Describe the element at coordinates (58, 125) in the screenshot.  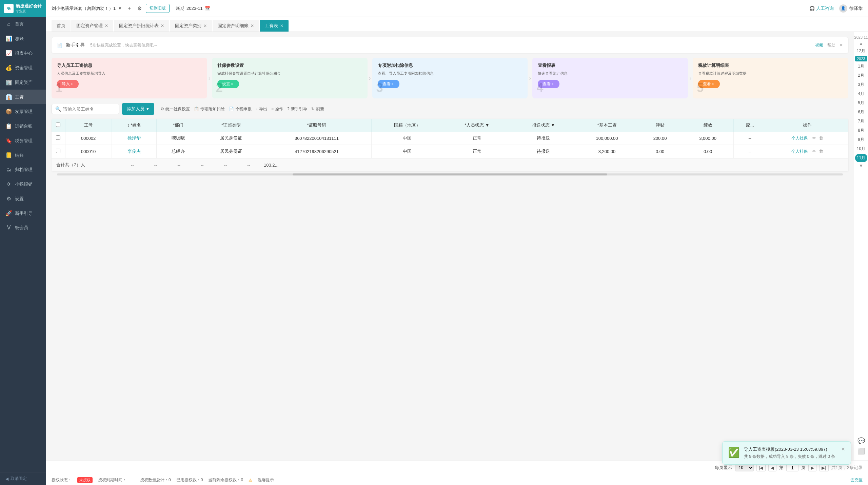
I see `select-all-header` at that location.